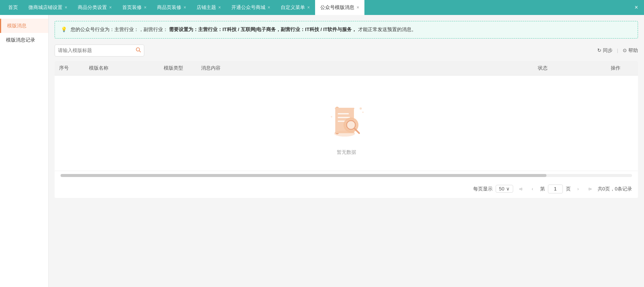  I want to click on pagination: 每页显示 50 ∨ ⊲ ‹ 第 页 › ⊳ 共0页，0条记录, so click(346, 189).